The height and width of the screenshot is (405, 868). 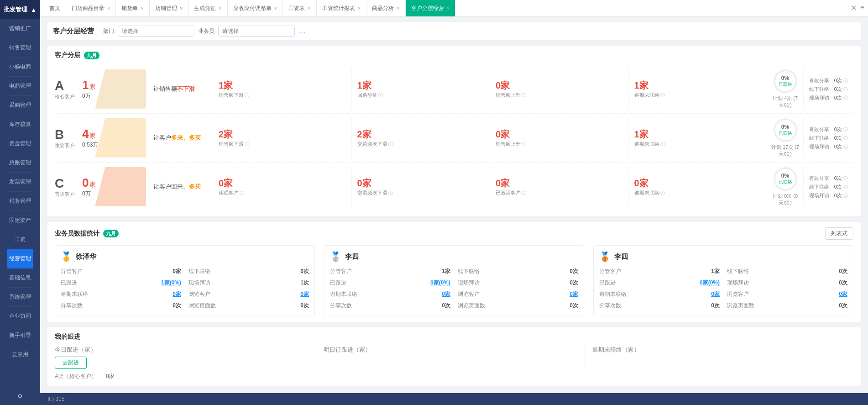 I want to click on tab-生成凭证: 生成凭证×, so click(x=208, y=8).